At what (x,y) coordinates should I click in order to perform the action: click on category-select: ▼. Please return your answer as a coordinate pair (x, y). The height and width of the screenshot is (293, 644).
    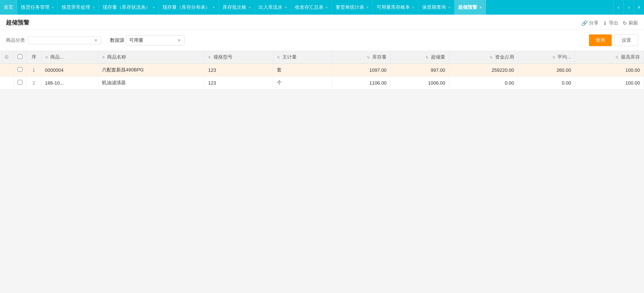
    Looking at the image, I should click on (65, 40).